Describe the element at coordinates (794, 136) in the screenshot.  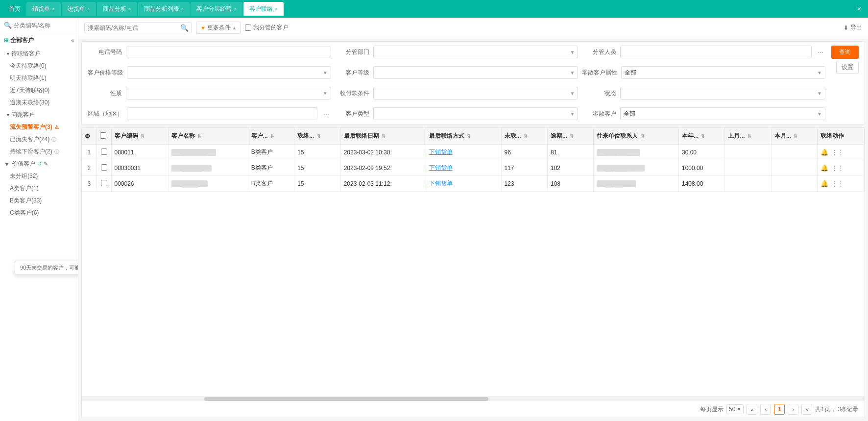
I see `col-this-month: 本月... ⇅` at that location.